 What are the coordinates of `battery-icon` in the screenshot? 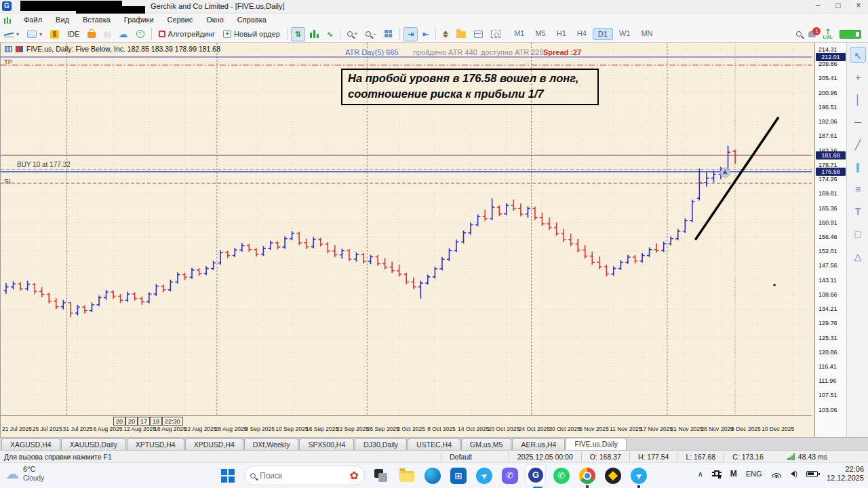 It's located at (812, 474).